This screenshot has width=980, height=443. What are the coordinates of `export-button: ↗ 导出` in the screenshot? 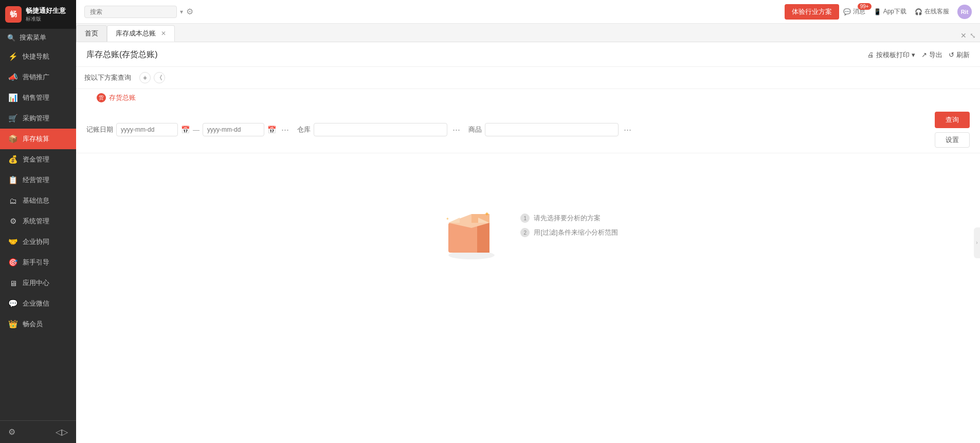 It's located at (932, 55).